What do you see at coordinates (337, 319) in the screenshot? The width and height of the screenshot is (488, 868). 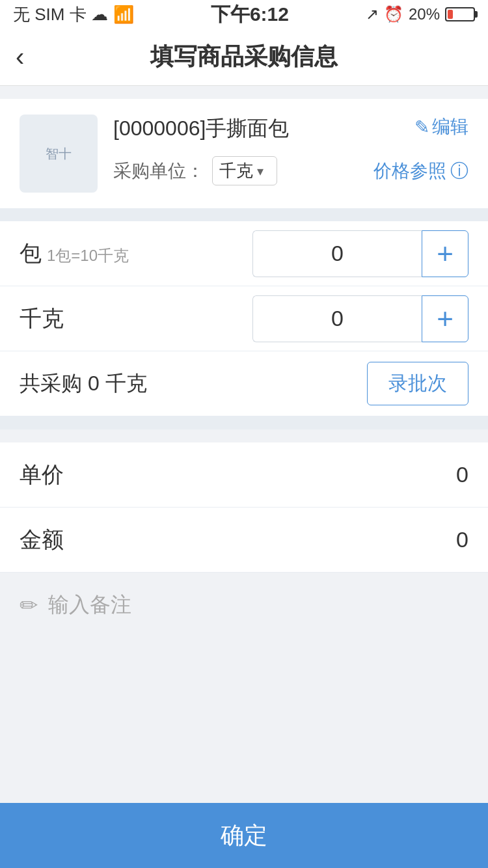 I see `quantity-input-kg: 0` at bounding box center [337, 319].